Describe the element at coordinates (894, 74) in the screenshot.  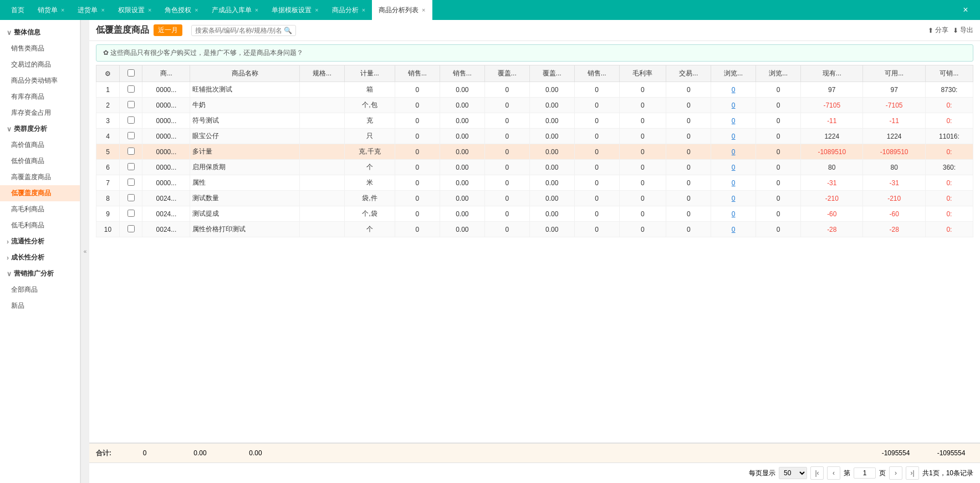
I see `col-available: 可用...` at that location.